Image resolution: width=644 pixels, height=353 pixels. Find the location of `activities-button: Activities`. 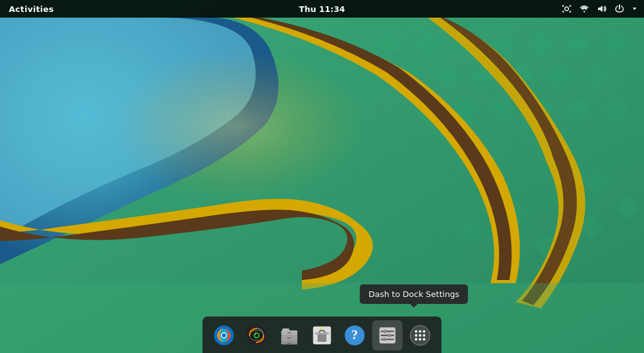

activities-button: Activities is located at coordinates (31, 9).